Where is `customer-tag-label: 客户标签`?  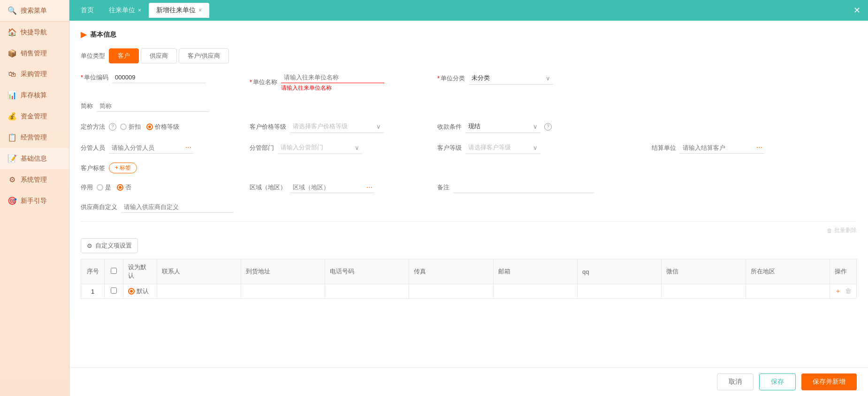 customer-tag-label: 客户标签 is located at coordinates (93, 168).